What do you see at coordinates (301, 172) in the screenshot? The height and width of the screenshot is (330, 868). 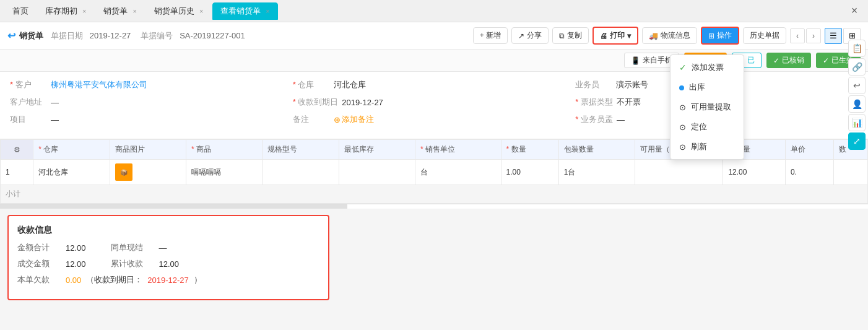 I see `cell-spec` at bounding box center [301, 172].